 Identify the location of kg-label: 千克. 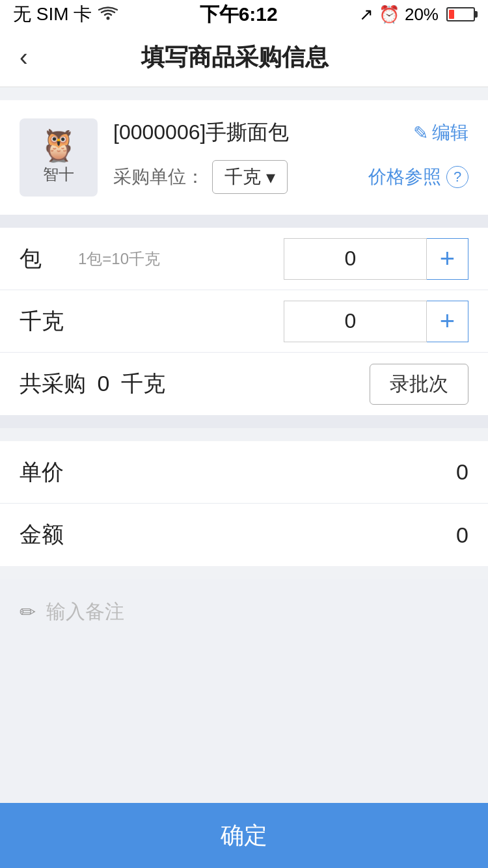
(46, 321).